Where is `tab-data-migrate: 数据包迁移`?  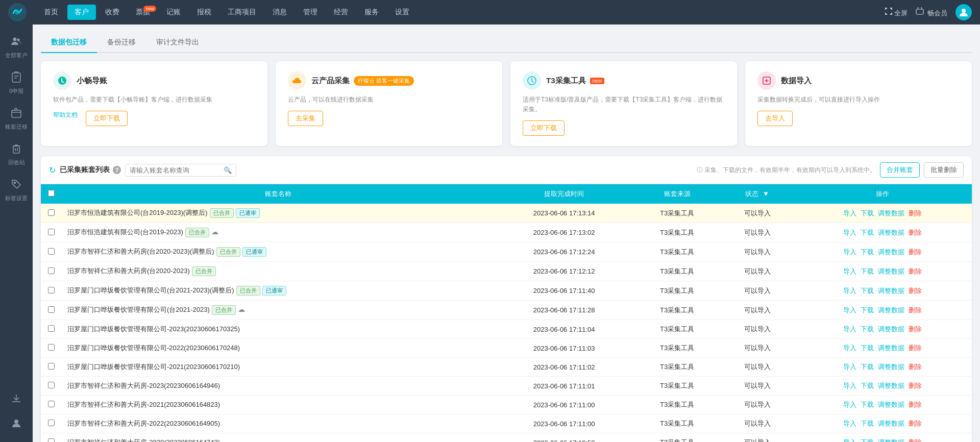
tab-data-migrate: 数据包迁移 is located at coordinates (69, 43).